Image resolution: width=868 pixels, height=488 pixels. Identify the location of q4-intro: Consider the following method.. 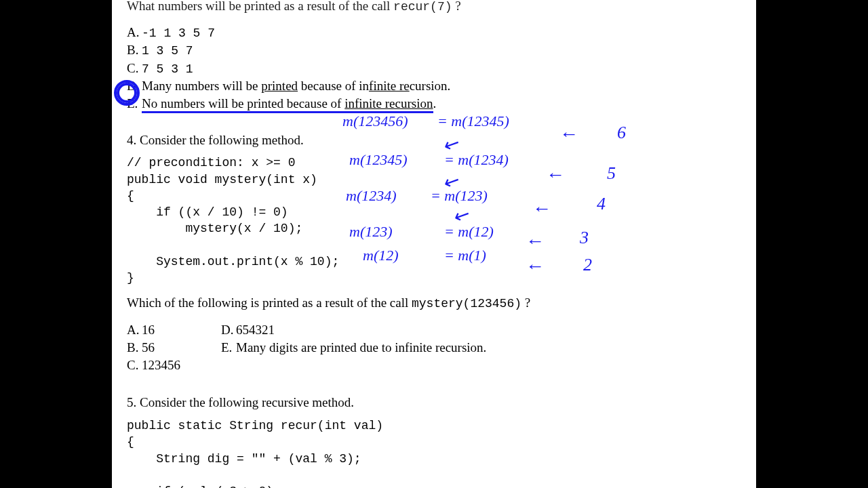
(222, 140).